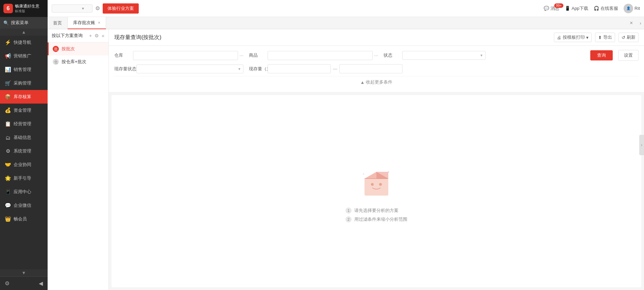  Describe the element at coordinates (588, 37) in the screenshot. I see `print-dropdown-icon: ▾` at that location.